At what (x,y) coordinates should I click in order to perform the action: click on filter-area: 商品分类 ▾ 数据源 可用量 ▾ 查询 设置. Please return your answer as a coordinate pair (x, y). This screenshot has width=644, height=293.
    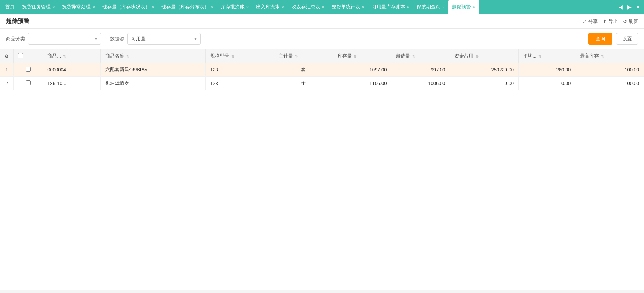
    Looking at the image, I should click on (322, 39).